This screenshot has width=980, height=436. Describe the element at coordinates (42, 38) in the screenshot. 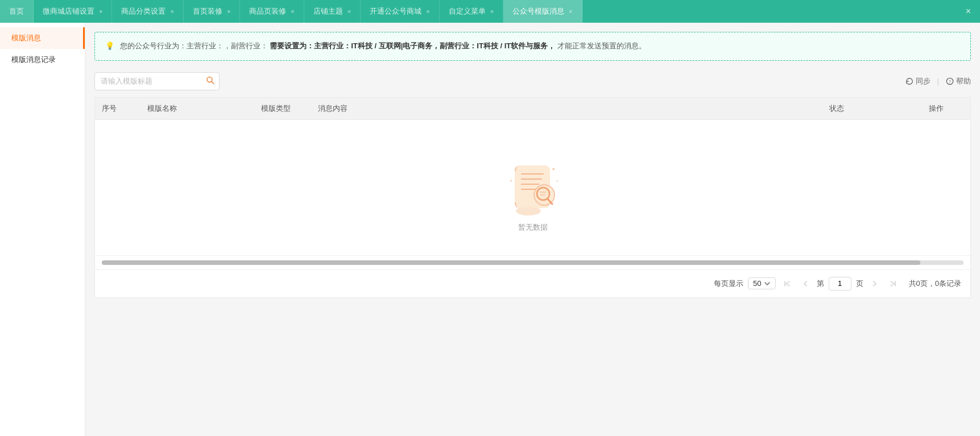

I see `sidebar-item-template-msg: 模版消息` at that location.